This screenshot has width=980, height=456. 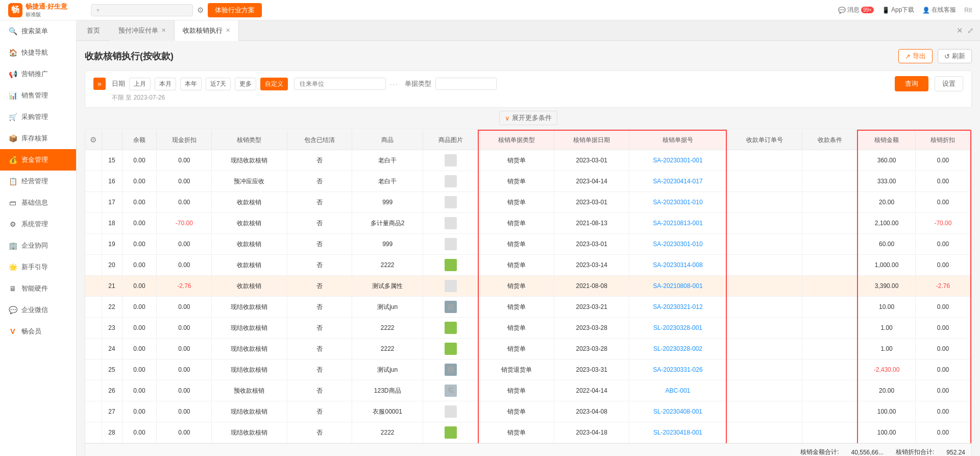 I want to click on sidebar-item-base: 🗃 基础信息, so click(x=38, y=203).